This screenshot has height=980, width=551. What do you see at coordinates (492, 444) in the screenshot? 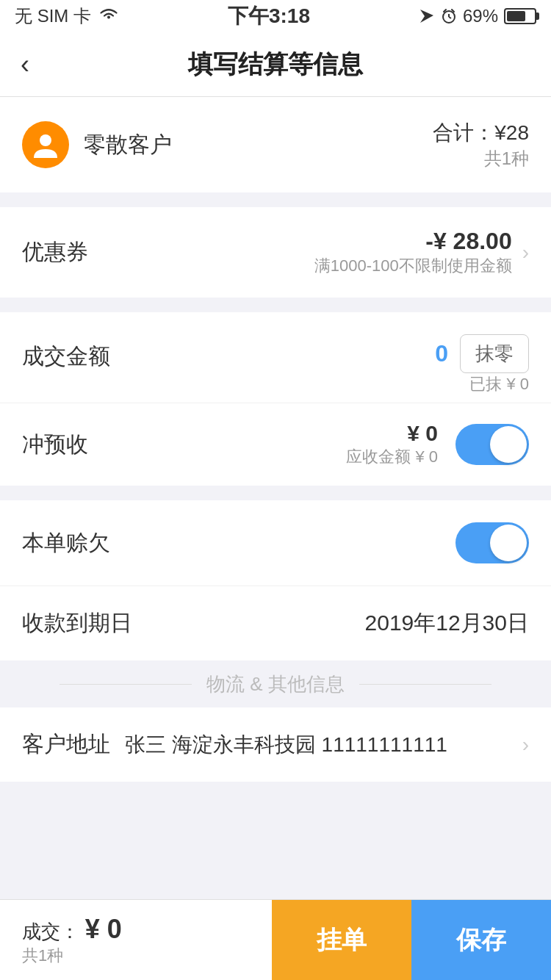
I see `prepay-toggle` at bounding box center [492, 444].